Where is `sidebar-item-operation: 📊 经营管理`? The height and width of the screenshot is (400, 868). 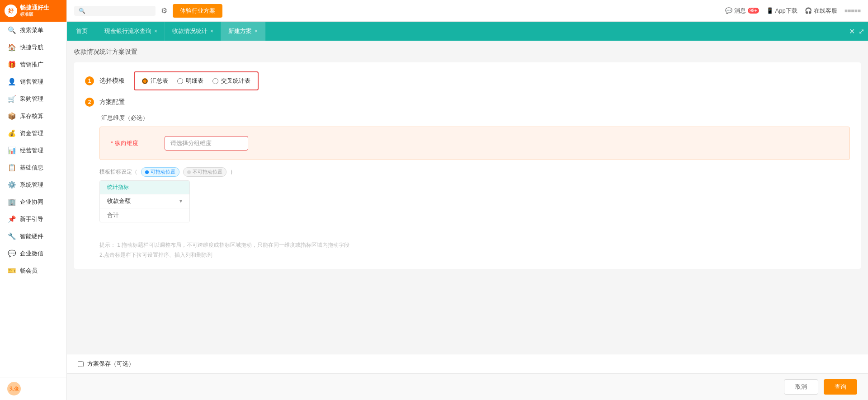 sidebar-item-operation: 📊 经营管理 is located at coordinates (33, 151).